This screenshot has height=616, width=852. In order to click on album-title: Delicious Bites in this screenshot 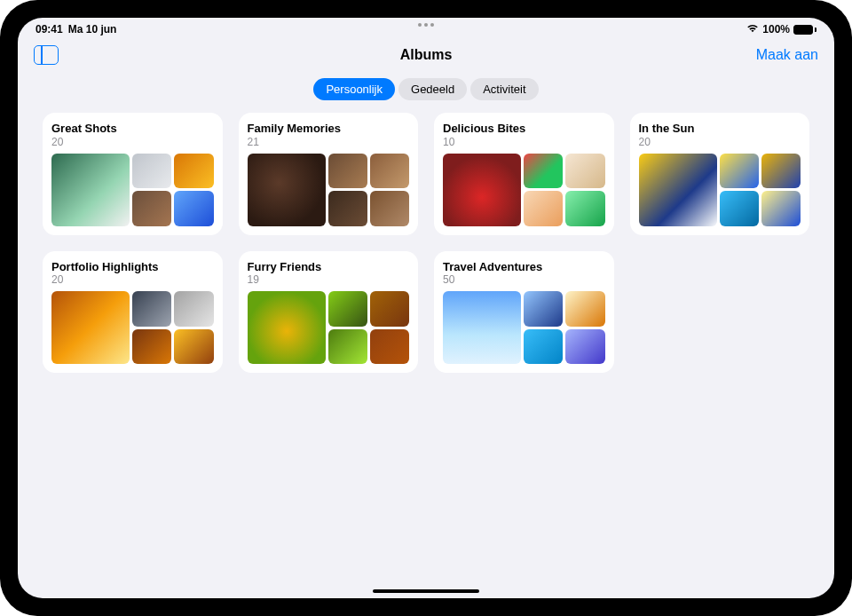, I will do `click(524, 129)`.